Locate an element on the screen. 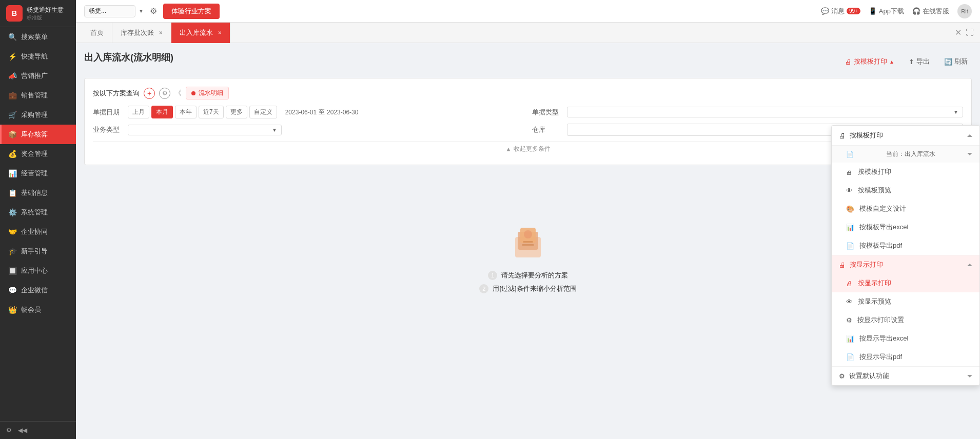  sidebar-label-weixin: 企业微信 is located at coordinates (34, 290).